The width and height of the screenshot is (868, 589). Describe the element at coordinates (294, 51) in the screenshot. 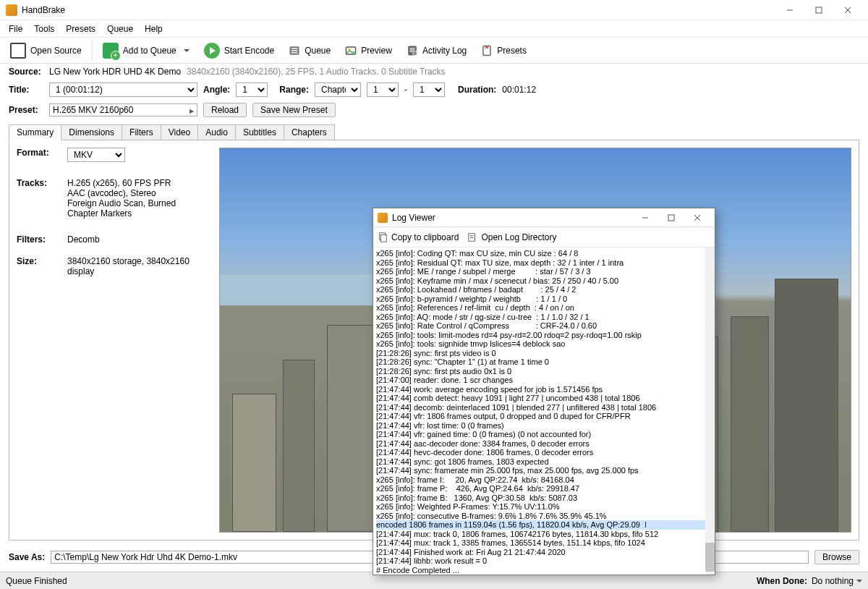

I see `queue-icon` at that location.